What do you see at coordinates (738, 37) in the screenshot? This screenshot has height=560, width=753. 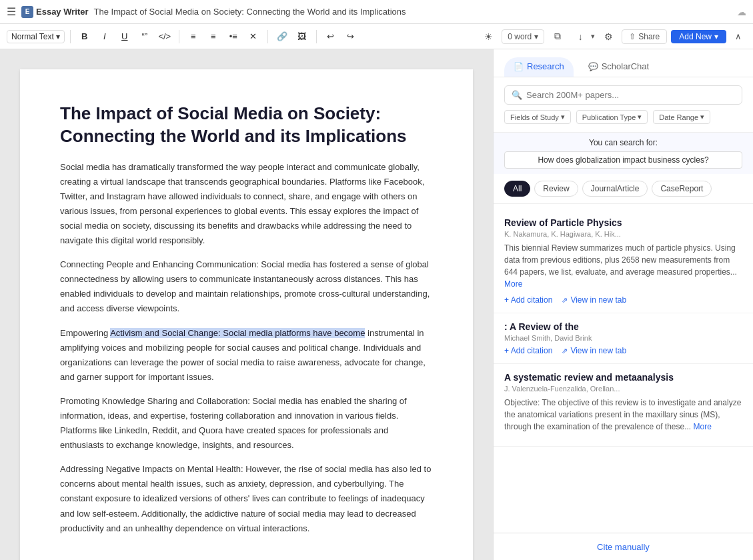 I see `collapse-button: ∧` at bounding box center [738, 37].